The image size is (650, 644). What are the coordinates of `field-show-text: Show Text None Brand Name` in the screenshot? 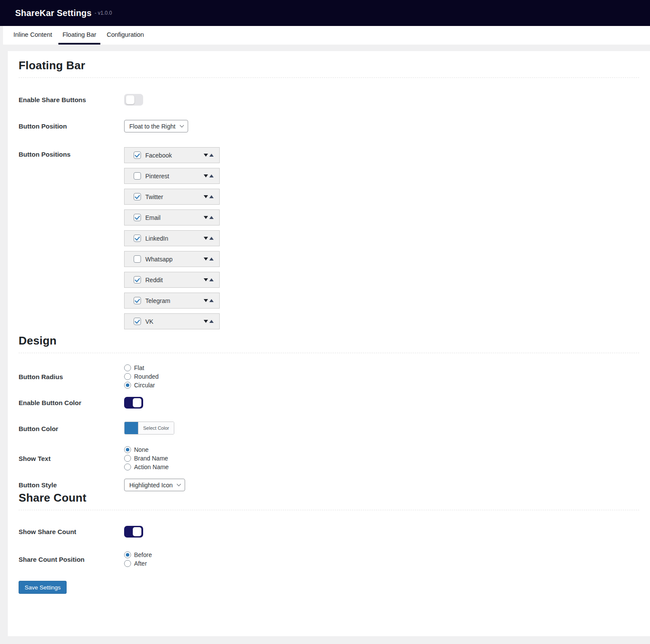 It's located at (329, 458).